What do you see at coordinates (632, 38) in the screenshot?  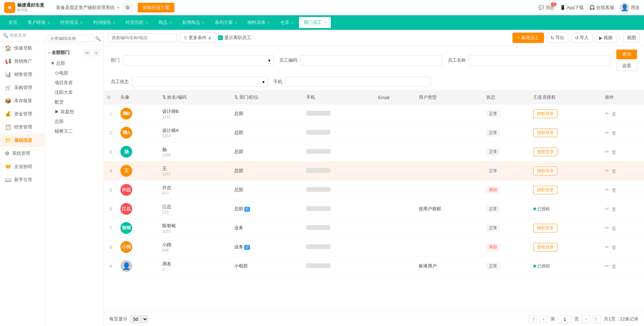 I see `screenshot-button: 截图` at bounding box center [632, 38].